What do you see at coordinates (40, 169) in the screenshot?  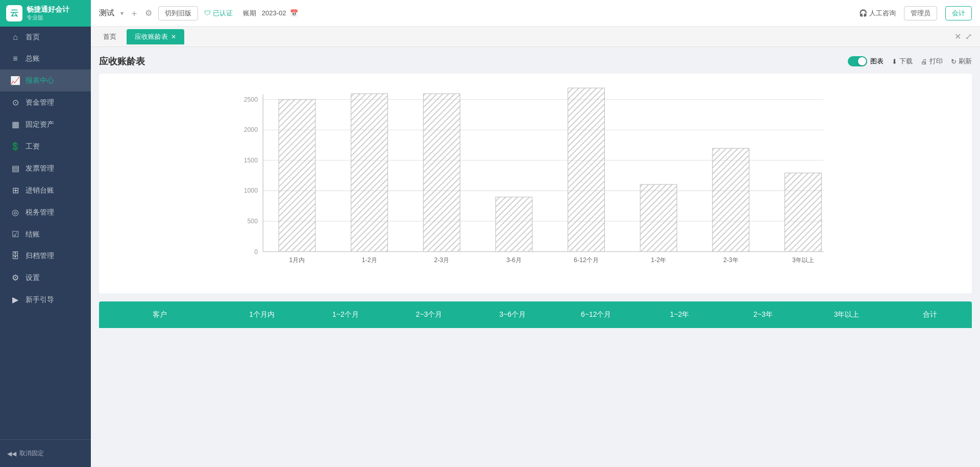 I see `sidebar-label-invoice: 发票管理` at bounding box center [40, 169].